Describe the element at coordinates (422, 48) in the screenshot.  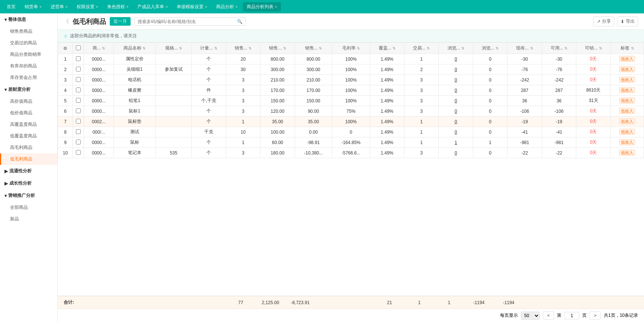
I see `col-header-trade: 交易... ⇅` at that location.